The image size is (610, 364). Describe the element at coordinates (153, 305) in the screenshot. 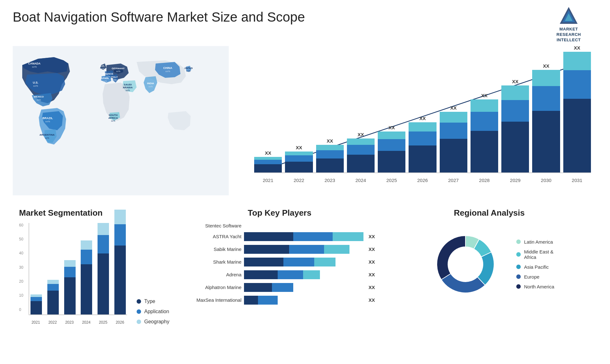

I see `seg-legend: TypeApplicationGeography` at that location.